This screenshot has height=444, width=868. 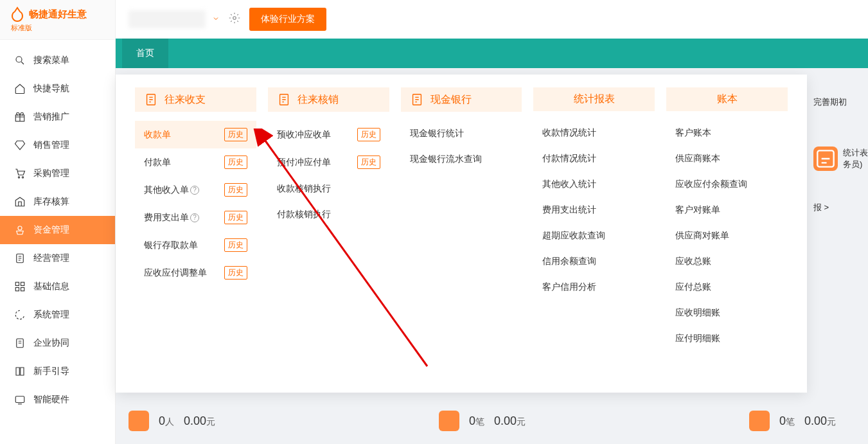 What do you see at coordinates (51, 400) in the screenshot?
I see `nav-label: 智能硬件` at bounding box center [51, 400].